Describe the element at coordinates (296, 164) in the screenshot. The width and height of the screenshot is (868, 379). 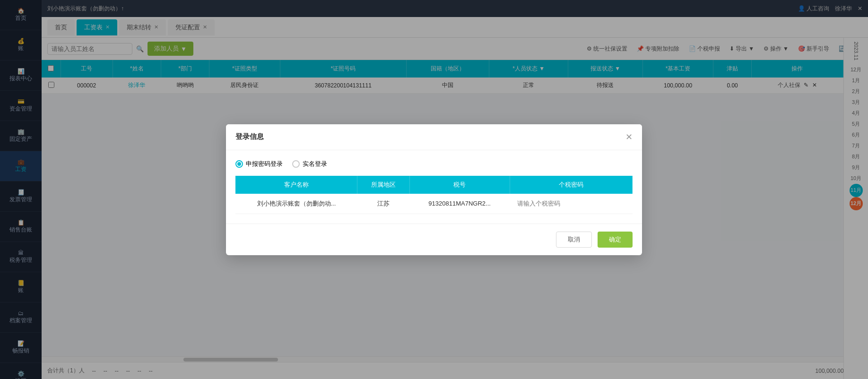
I see `radio-dot-realname` at that location.